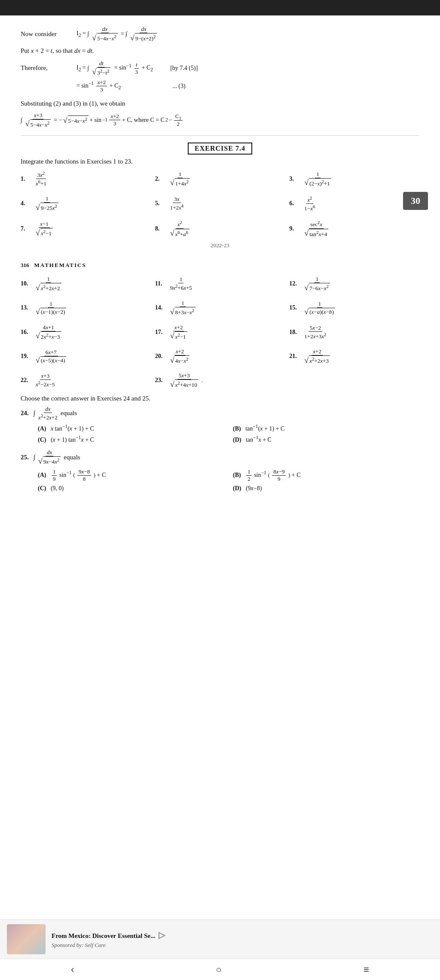 The width and height of the screenshot is (440, 980). What do you see at coordinates (44, 34) in the screenshot?
I see `now-consider-label: Now consider` at bounding box center [44, 34].